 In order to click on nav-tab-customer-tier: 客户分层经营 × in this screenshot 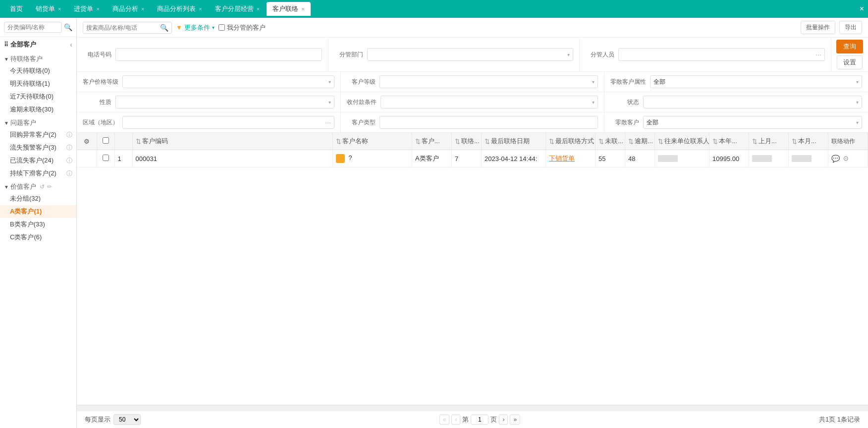, I will do `click(237, 9)`.